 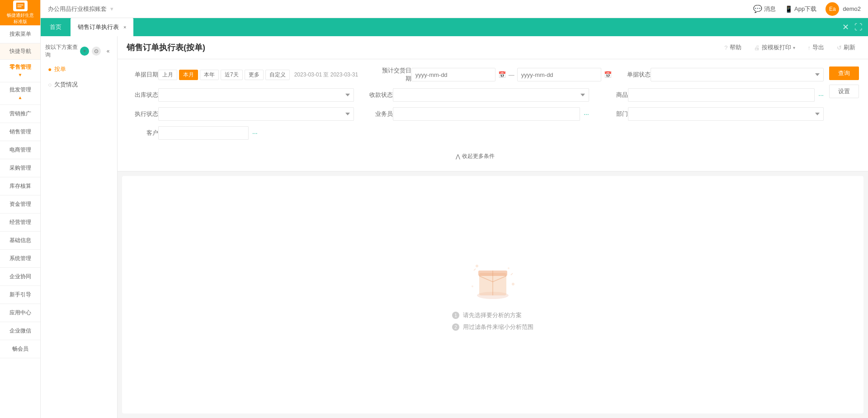 I want to click on collapse-panel-button: «, so click(x=108, y=51).